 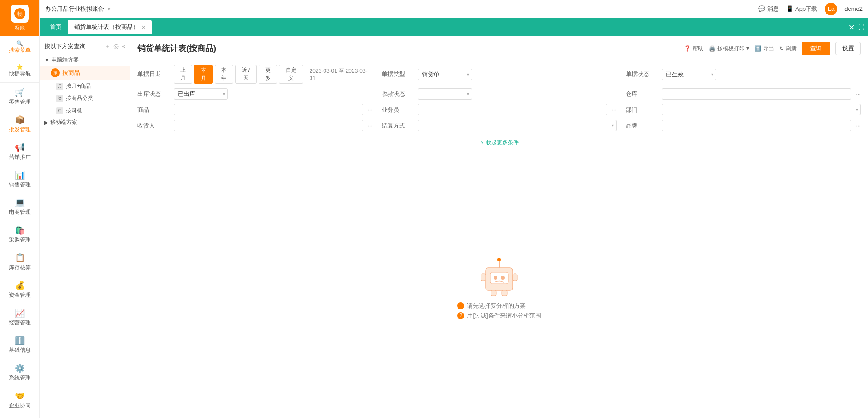 I want to click on marketing-icon: 📢, so click(x=20, y=147).